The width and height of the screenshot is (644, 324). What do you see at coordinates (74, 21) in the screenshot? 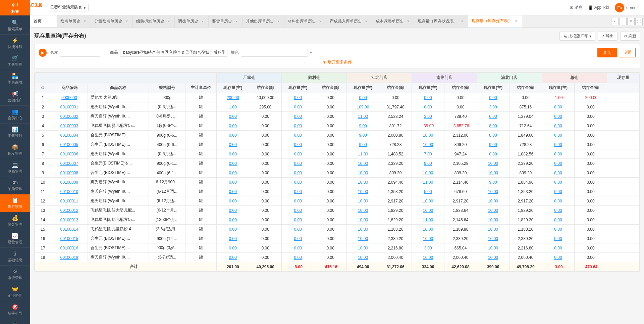
I see `tab-1: 盘点单历史×` at bounding box center [74, 21].